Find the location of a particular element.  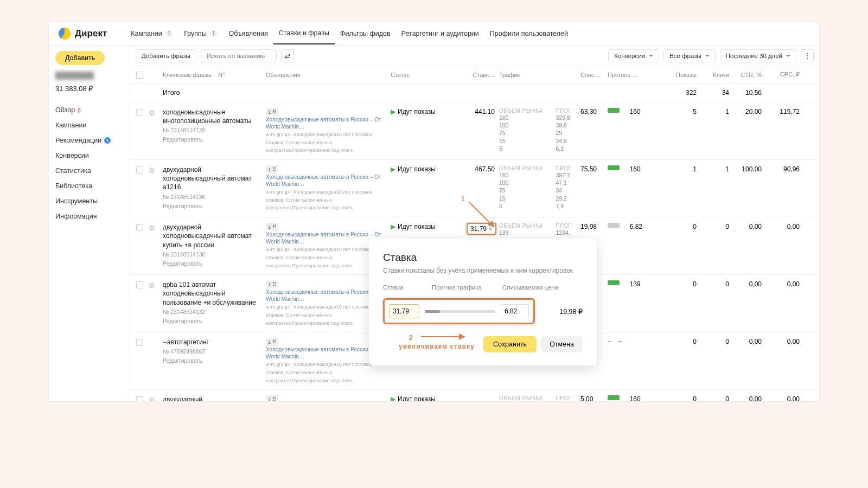

tab-Группы: Группы1 is located at coordinates (201, 34).